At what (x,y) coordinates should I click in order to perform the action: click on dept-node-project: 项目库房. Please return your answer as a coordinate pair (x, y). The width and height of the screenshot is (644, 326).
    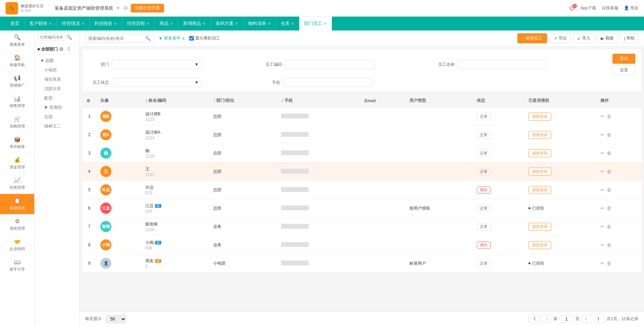
    Looking at the image, I should click on (57, 80).